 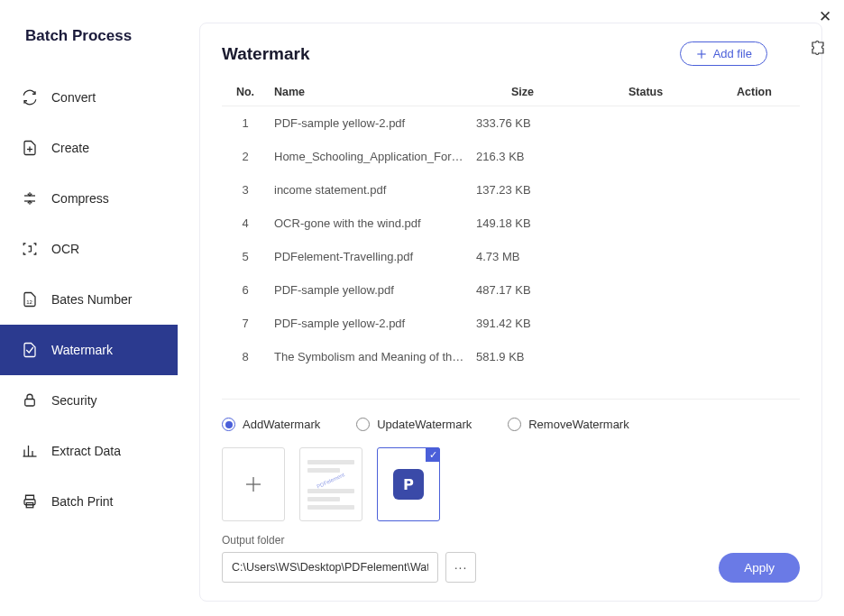 I want to click on radio-remove-watermark: RemoveWatermark, so click(x=568, y=424).